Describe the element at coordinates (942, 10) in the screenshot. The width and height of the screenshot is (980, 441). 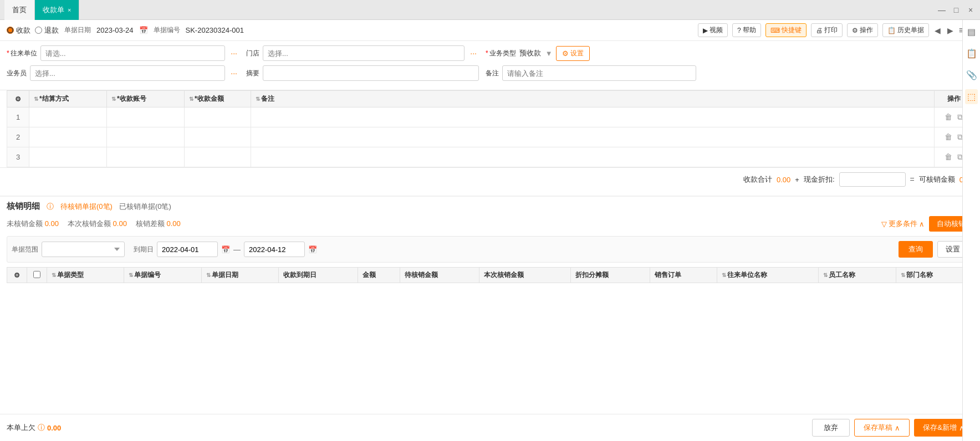
I see `minimize-button: —` at that location.